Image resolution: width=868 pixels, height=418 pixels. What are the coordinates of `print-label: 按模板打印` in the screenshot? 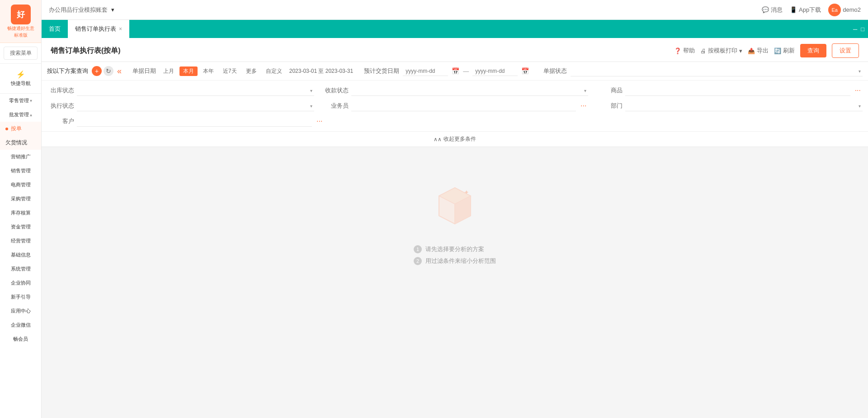 It's located at (722, 51).